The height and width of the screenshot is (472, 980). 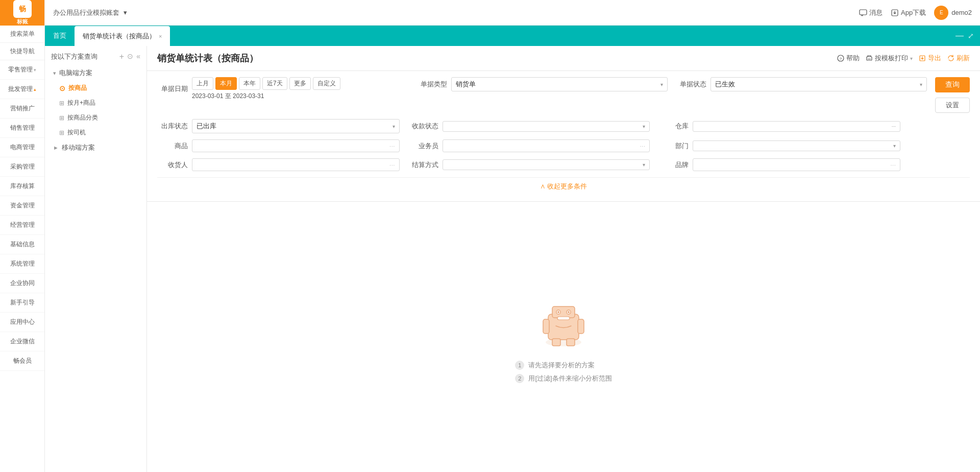 What do you see at coordinates (90, 13) in the screenshot?
I see `header-left: 办公用品行业模拟账套 ▾` at bounding box center [90, 13].